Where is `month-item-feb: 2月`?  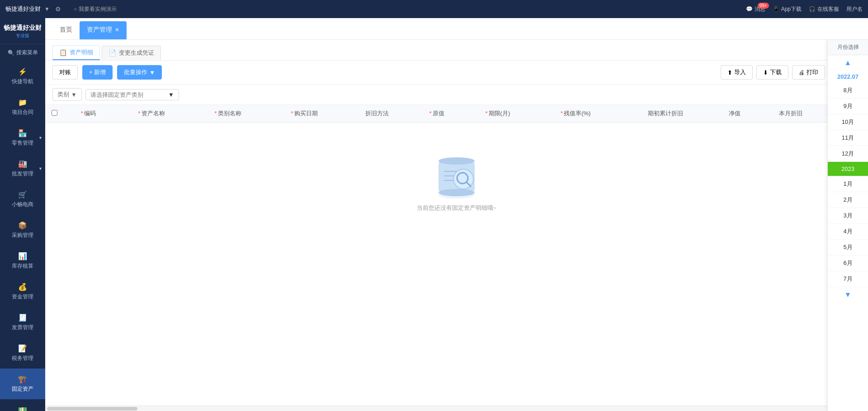
month-item-feb: 2月 is located at coordinates (848, 200).